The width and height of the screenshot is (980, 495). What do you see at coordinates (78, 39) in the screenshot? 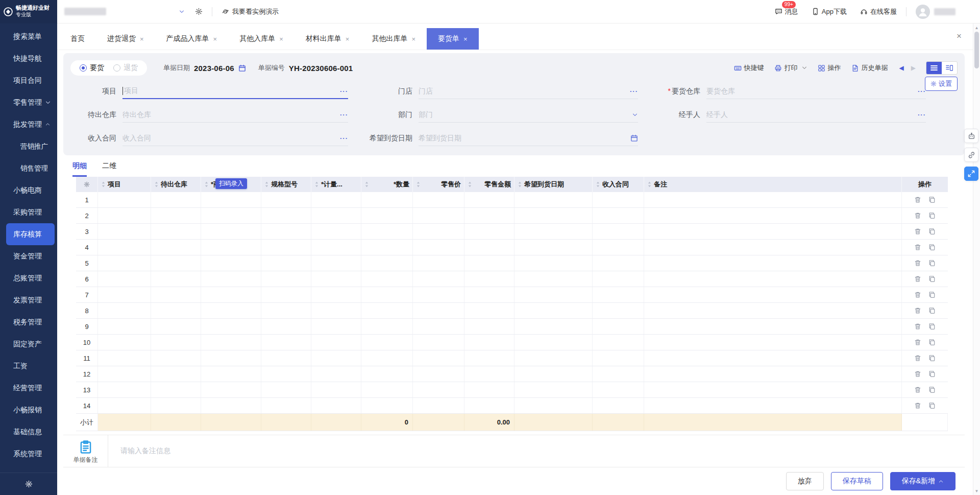
I see `tab-item: 首页` at bounding box center [78, 39].